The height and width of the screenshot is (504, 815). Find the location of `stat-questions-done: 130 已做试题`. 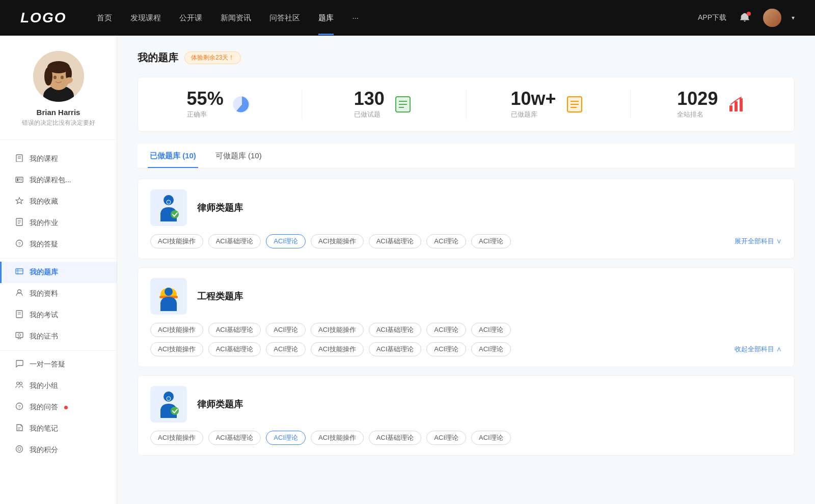

stat-questions-done: 130 已做试题 is located at coordinates (384, 104).